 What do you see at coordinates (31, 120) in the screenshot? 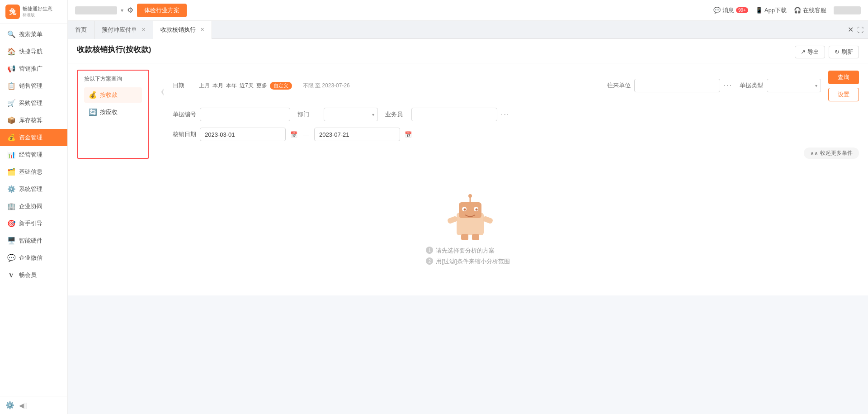
I see `sidebar-label-inventory: 库存核算` at bounding box center [31, 120].